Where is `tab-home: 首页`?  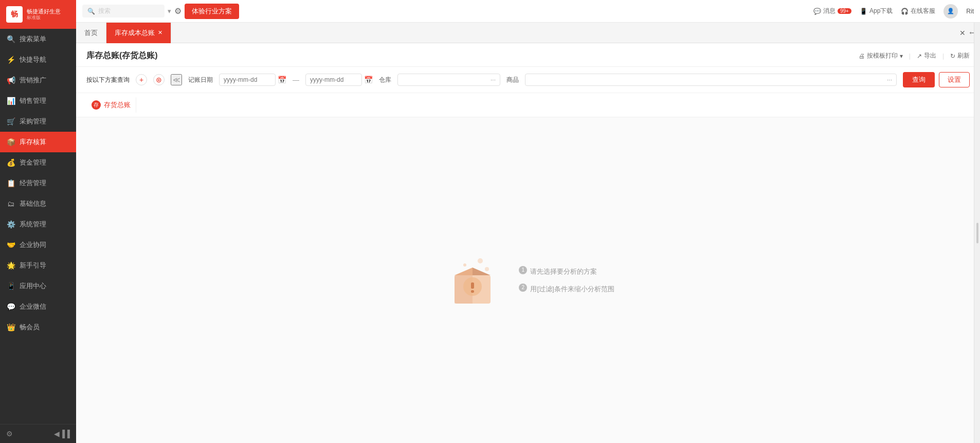 tab-home: 首页 is located at coordinates (92, 33).